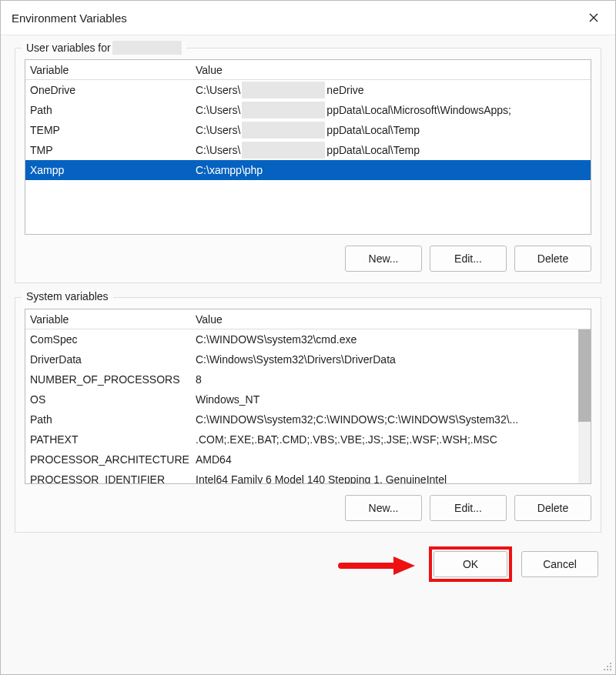 The width and height of the screenshot is (616, 675). What do you see at coordinates (68, 296) in the screenshot?
I see `system-variables-label: System variables` at bounding box center [68, 296].